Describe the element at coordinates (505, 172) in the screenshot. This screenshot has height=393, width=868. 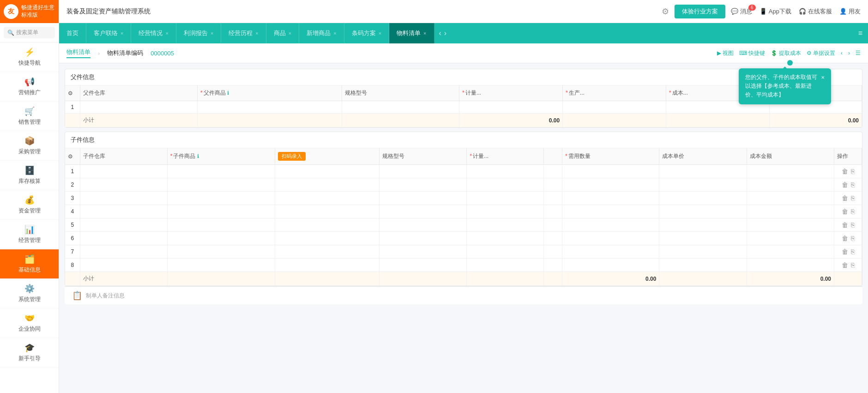
I see `child-row-1-unit` at that location.